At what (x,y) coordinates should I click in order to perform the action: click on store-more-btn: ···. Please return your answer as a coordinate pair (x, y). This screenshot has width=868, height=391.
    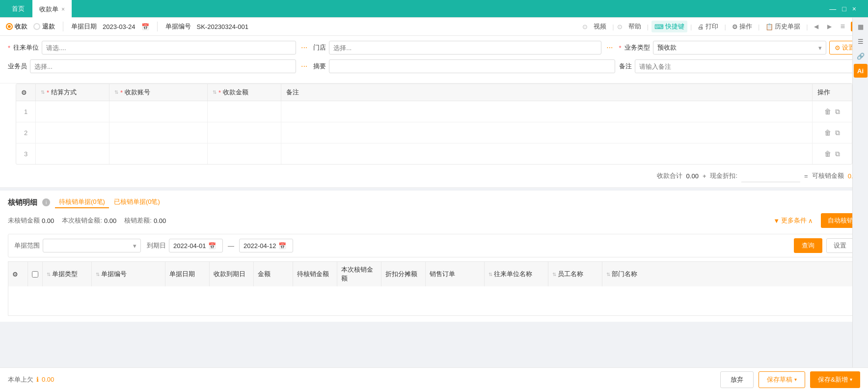
    Looking at the image, I should click on (610, 48).